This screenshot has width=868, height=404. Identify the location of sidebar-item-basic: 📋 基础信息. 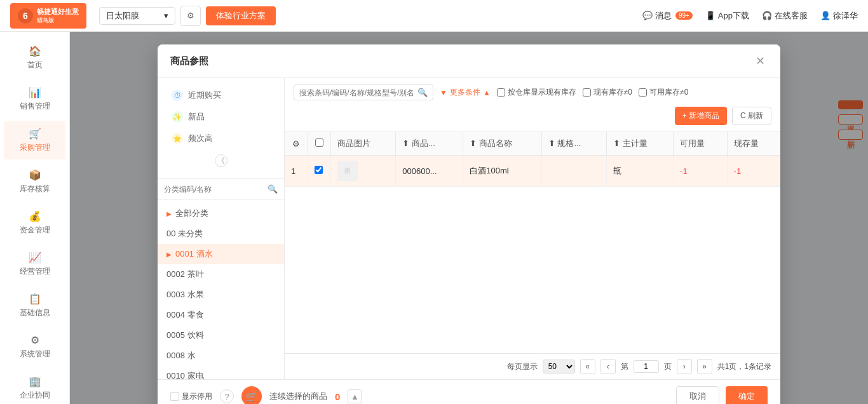
(34, 305).